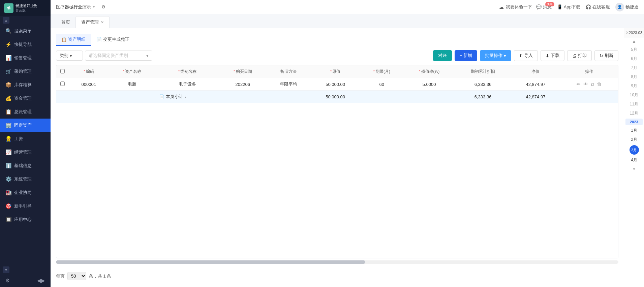  Describe the element at coordinates (25, 125) in the screenshot. I see `sidebar-item-fixed-assets: 🏢 固定资产` at that location.